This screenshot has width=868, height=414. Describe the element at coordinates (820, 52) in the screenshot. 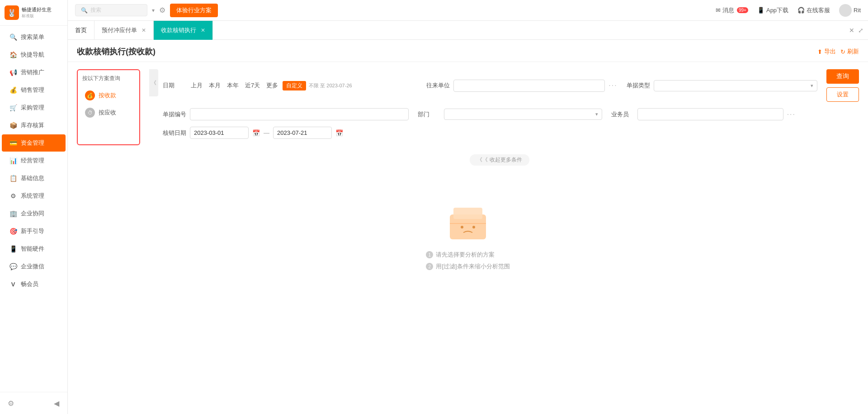

I see `export-icon: ⬆` at that location.